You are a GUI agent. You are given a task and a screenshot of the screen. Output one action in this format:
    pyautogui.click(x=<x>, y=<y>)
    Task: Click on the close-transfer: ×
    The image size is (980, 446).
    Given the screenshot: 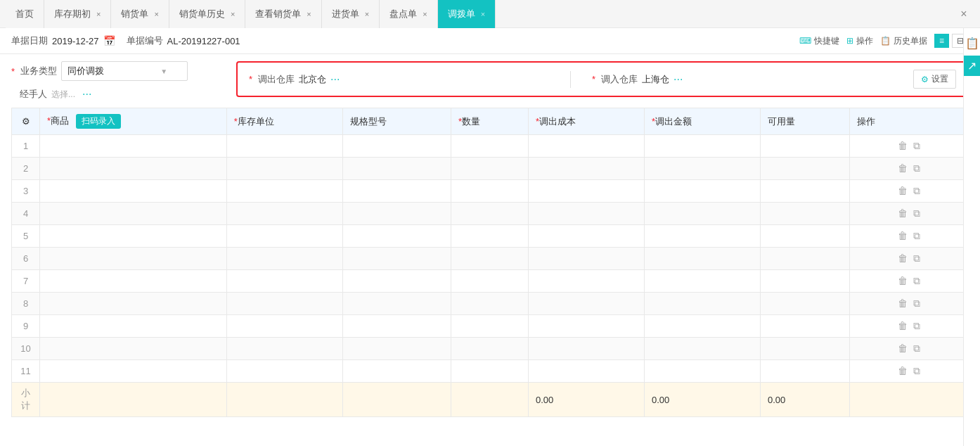 What is the action you would take?
    pyautogui.click(x=483, y=14)
    